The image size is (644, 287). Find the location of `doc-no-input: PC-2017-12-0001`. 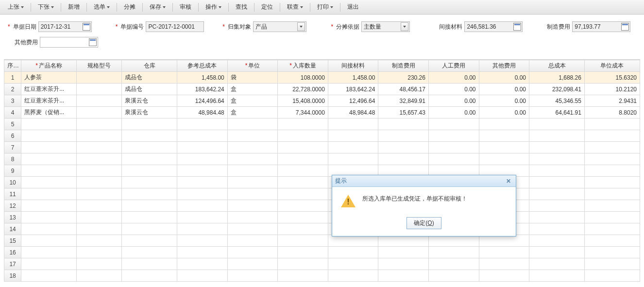

doc-no-input: PC-2017-12-0001 is located at coordinates (175, 27).